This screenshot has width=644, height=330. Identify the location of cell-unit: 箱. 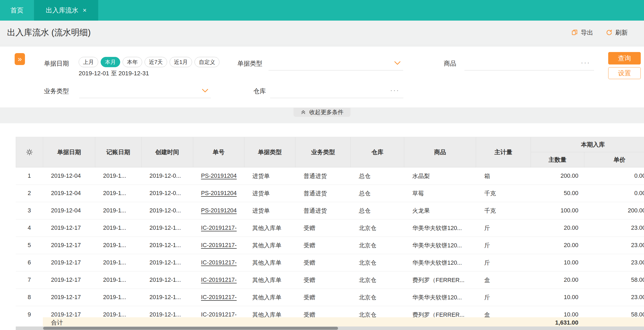
(503, 176).